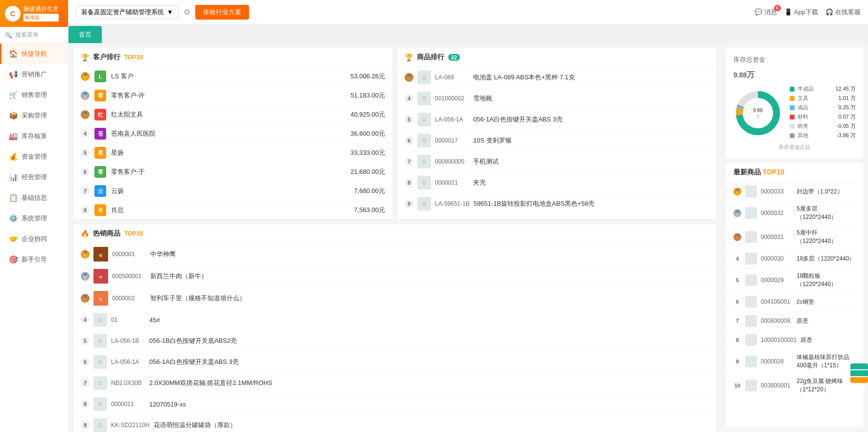  What do you see at coordinates (100, 76) in the screenshot?
I see `customer-avatar-1: L` at bounding box center [100, 76].